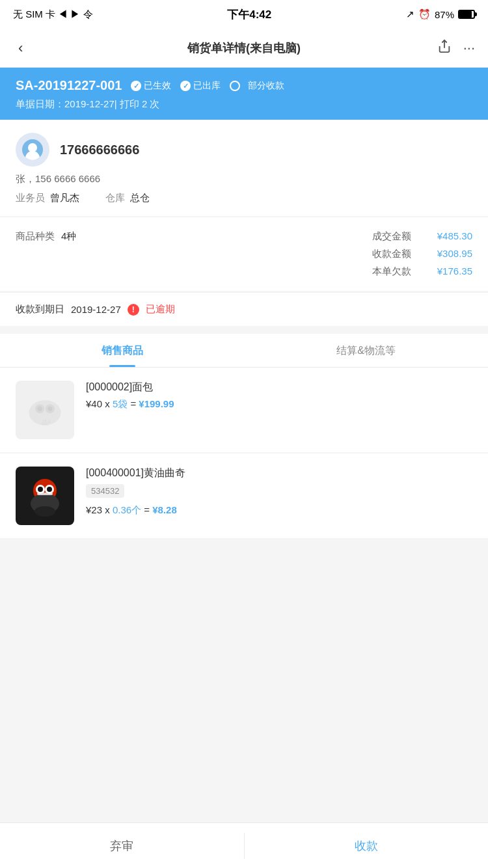 Image resolution: width=488 pixels, height=868 pixels. I want to click on badge-effective: ✓ 已生效, so click(151, 86).